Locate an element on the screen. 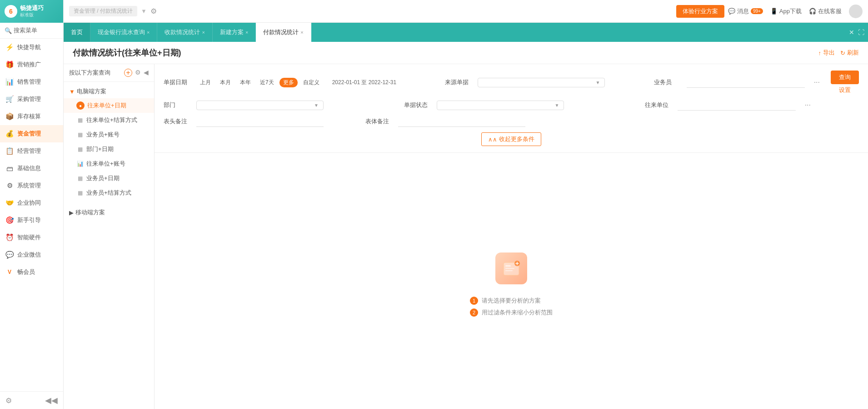  dept-arrow: ▼ is located at coordinates (316, 106).